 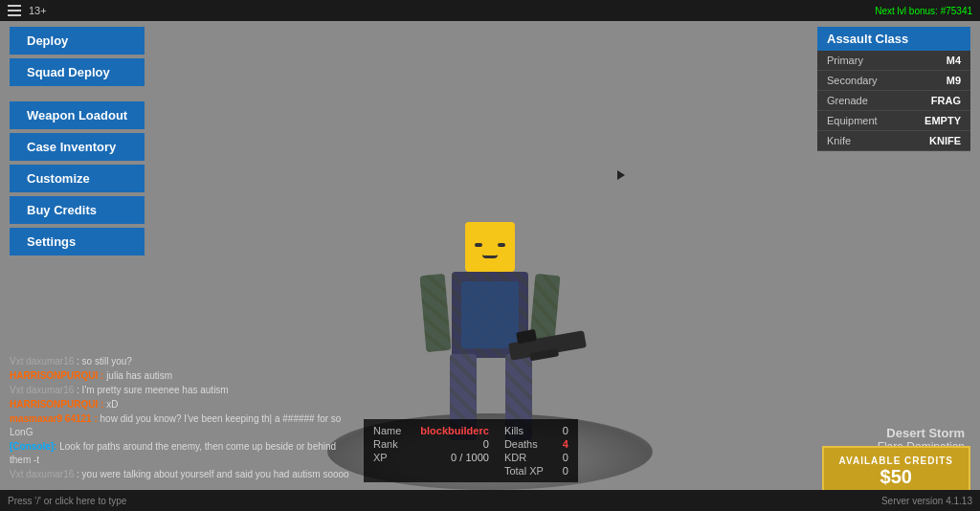 I want to click on chat-text: julia has autism, so click(x=140, y=375).